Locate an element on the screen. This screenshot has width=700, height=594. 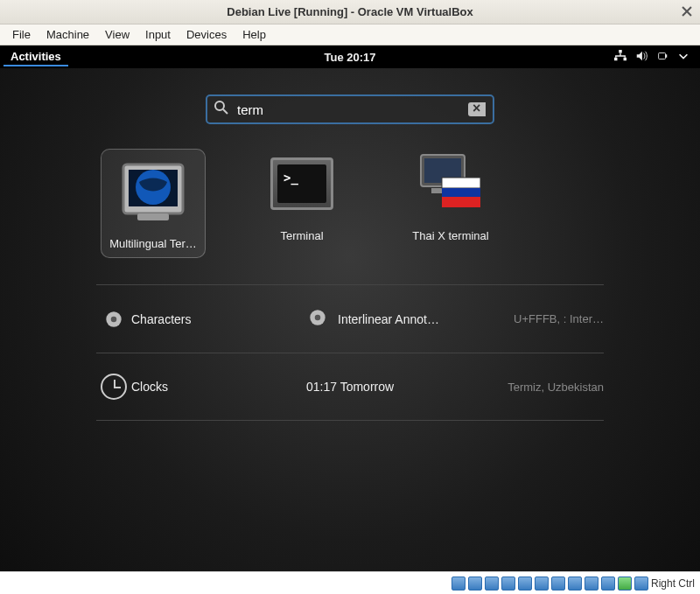
menu-view: View is located at coordinates (117, 35).